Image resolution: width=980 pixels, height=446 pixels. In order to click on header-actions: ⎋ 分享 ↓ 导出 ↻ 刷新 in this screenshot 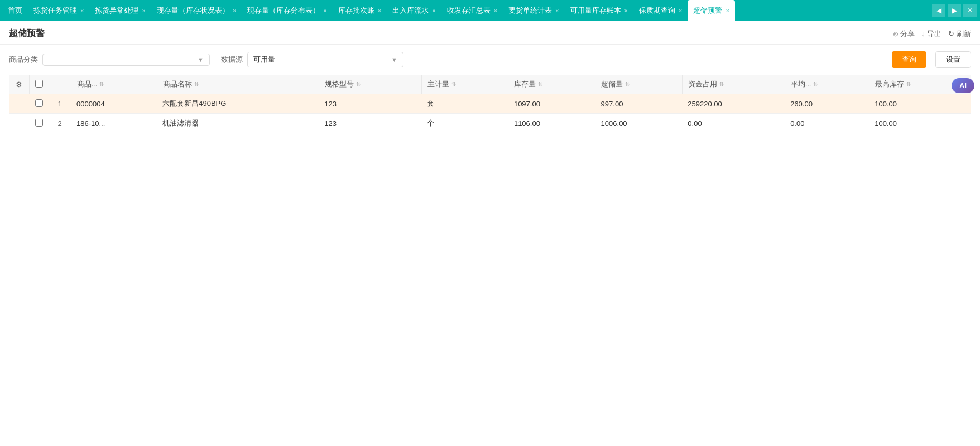, I will do `click(933, 34)`.